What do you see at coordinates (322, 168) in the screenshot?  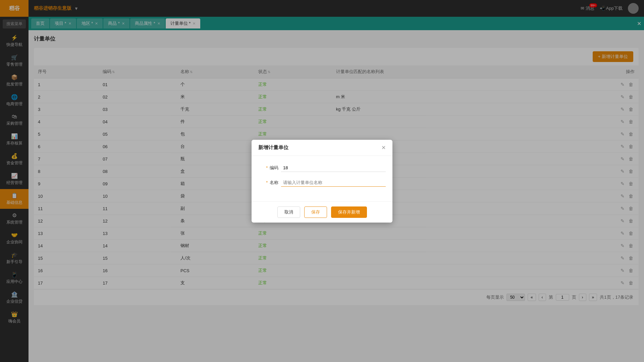 I see `form-row-code: * 编码` at bounding box center [322, 168].